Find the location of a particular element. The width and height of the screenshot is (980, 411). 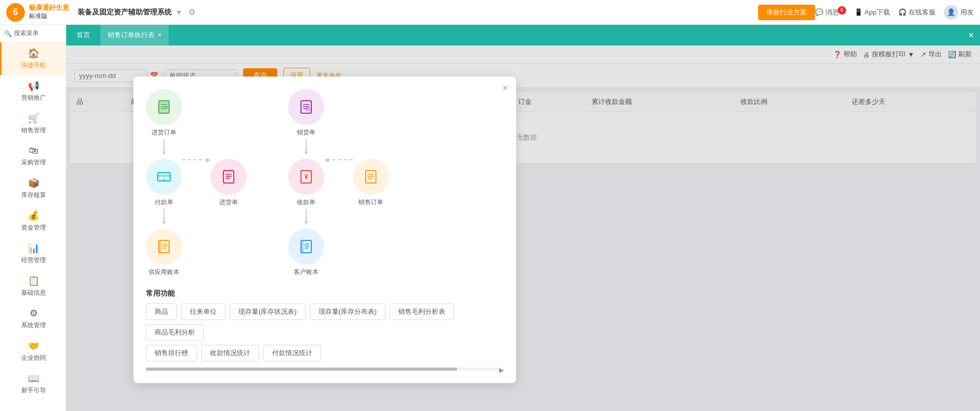

sidebar-item-marketing: 📢 营销推广 is located at coordinates (33, 91).